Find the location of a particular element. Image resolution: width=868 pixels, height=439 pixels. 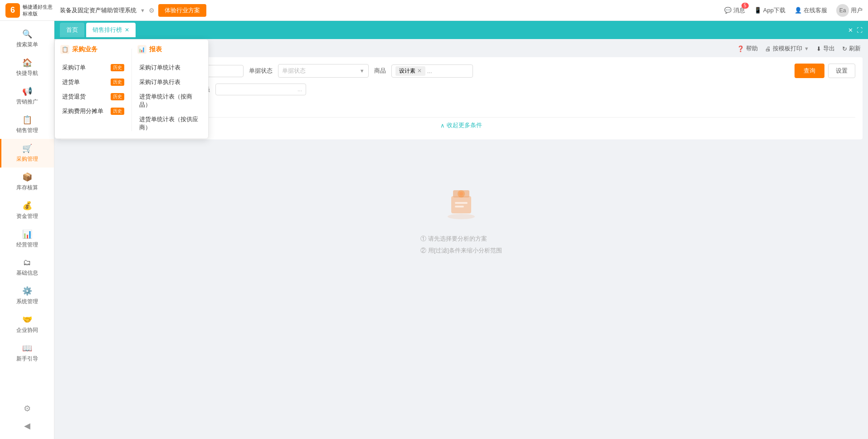

sidebar-item-enterprise: 🤝 企业协同 is located at coordinates (27, 324).